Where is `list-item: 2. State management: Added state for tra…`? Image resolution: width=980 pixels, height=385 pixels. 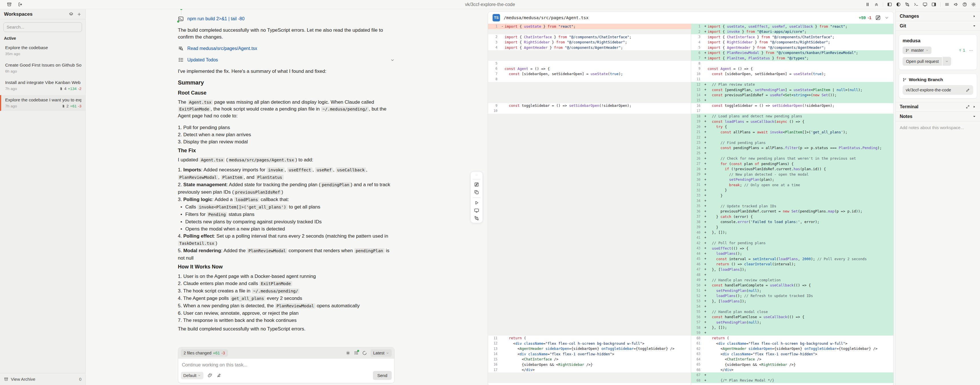 list-item: 2. State management: Added state for tra… is located at coordinates (286, 189).